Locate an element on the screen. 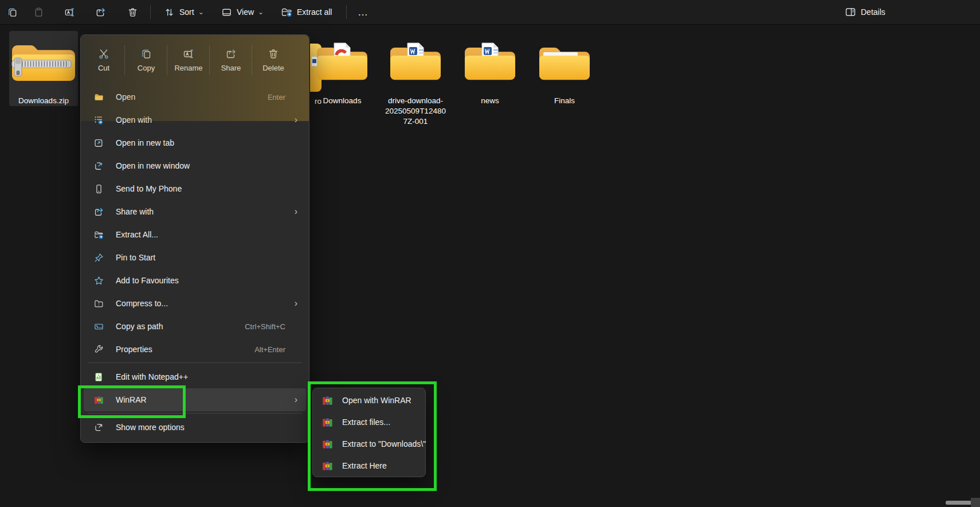  menu-item-show-more-options: Show more options is located at coordinates (195, 427).